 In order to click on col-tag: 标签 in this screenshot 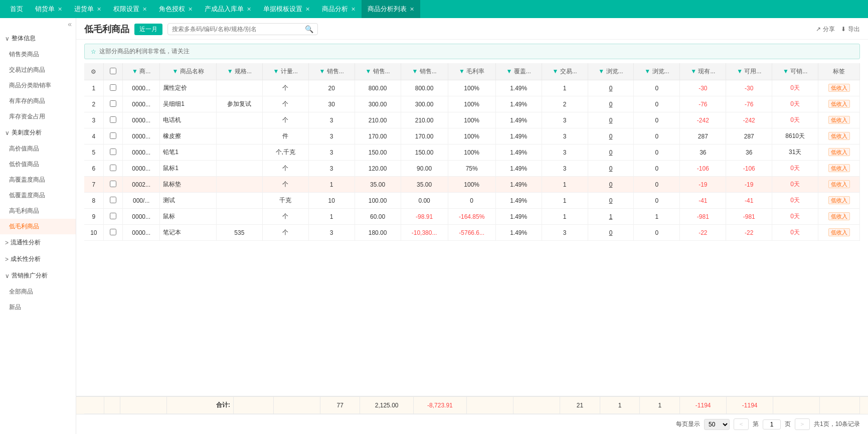, I will do `click(839, 72)`.